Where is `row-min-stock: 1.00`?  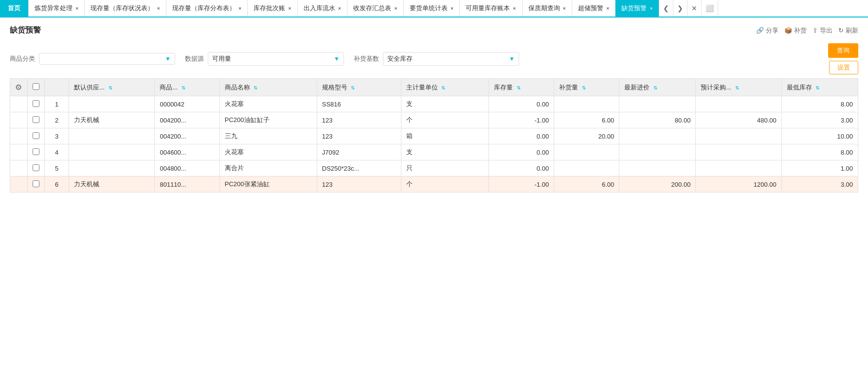
row-min-stock: 1.00 is located at coordinates (819, 168).